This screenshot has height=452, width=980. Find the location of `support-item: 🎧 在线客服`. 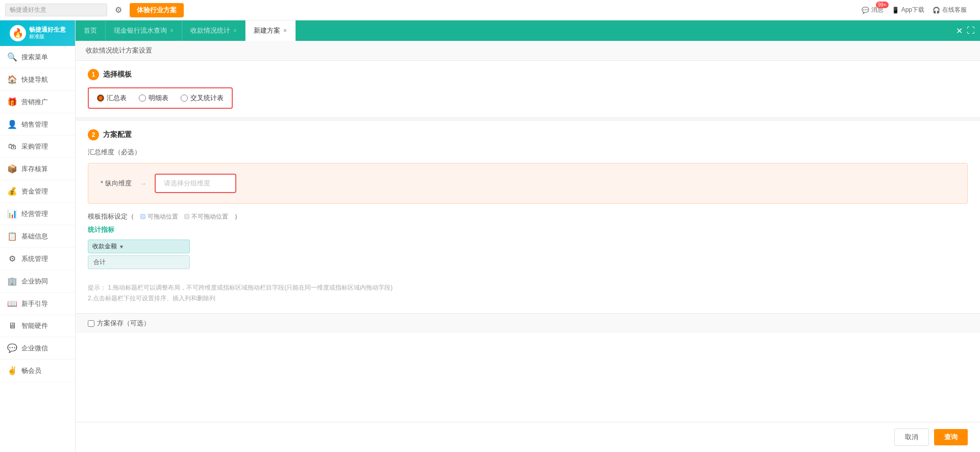

support-item: 🎧 在线客服 is located at coordinates (949, 10).